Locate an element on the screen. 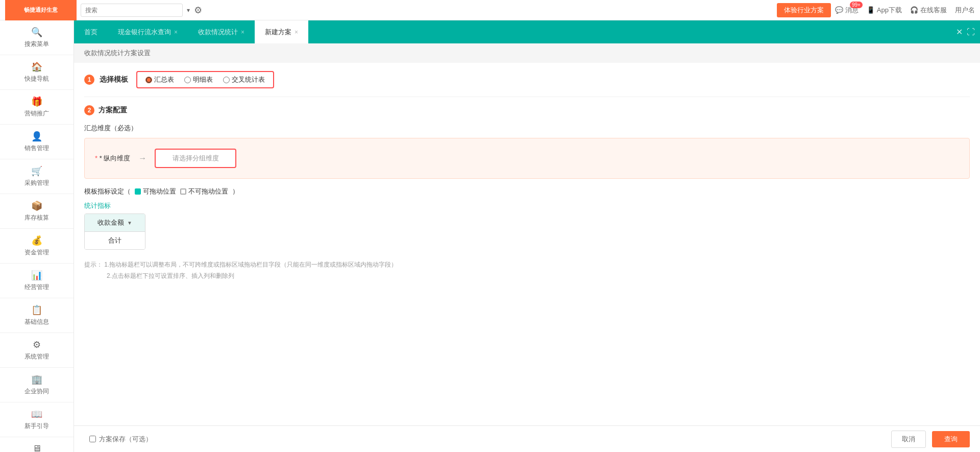 This screenshot has width=980, height=452. sidebar-item-basic: 📋 基础信息 is located at coordinates (37, 316).